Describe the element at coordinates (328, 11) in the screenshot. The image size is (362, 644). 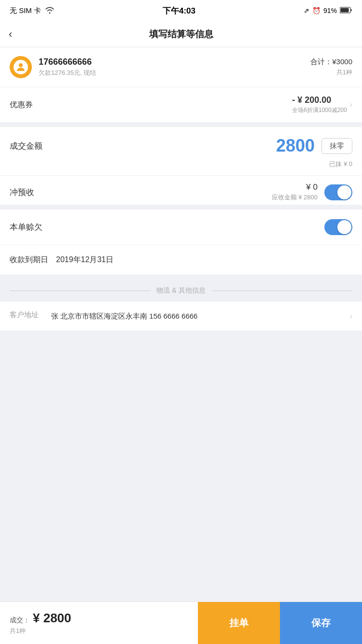
I see `status-right: ⇗ ⏰ 91%` at that location.